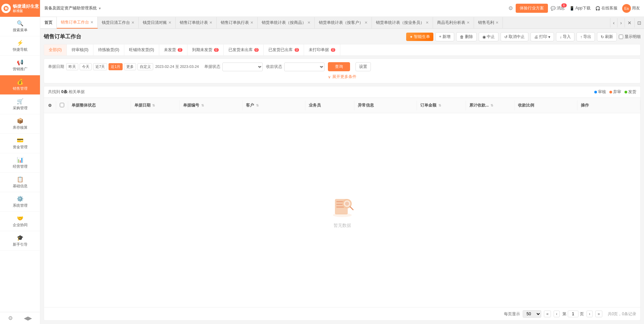 Image resolution: width=644 pixels, height=324 pixels. What do you see at coordinates (630, 92) in the screenshot?
I see `ship-action-button: 发货` at bounding box center [630, 92].